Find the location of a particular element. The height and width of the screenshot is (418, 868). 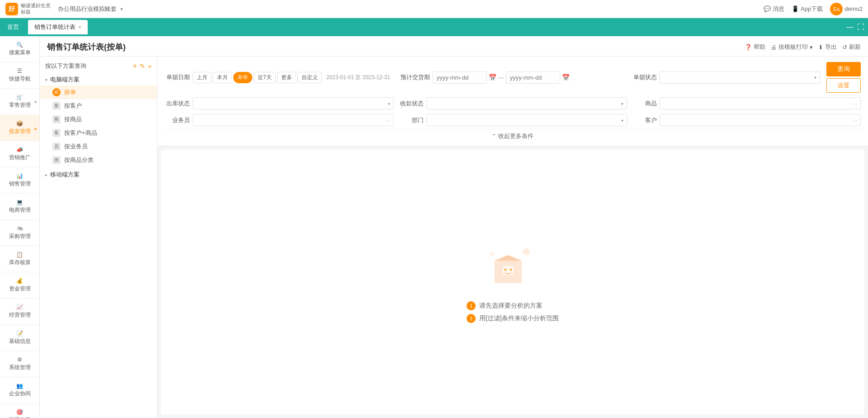

scheme-category-mobile: ▸ 移动端方案 is located at coordinates (99, 175).